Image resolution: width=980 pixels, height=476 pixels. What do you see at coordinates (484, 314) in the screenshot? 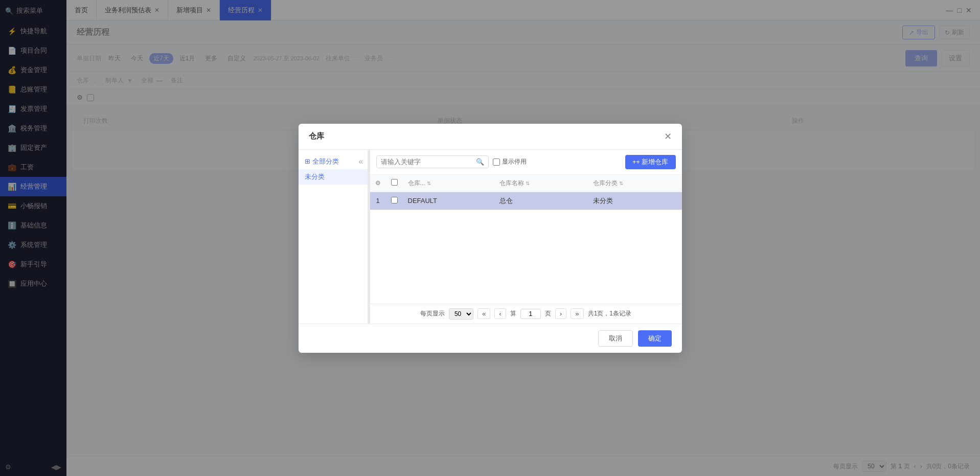
I see `modal-first-page-button: «` at bounding box center [484, 314].